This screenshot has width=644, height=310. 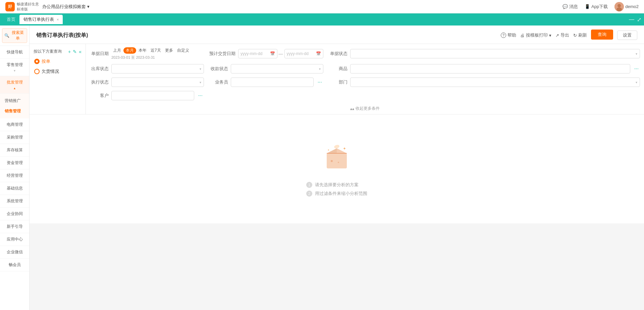 What do you see at coordinates (151, 50) in the screenshot?
I see `date-tabs: 上月 本月 本年 近7天 更多 自定义` at bounding box center [151, 50].